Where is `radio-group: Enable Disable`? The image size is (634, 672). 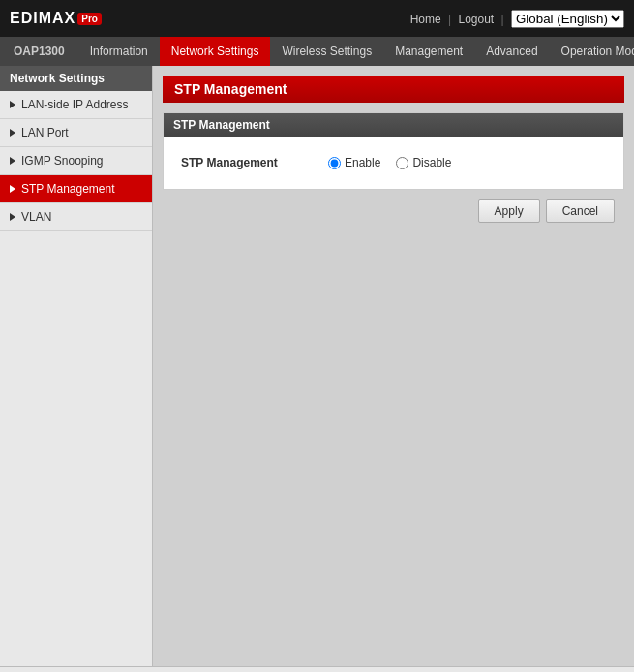
radio-group: Enable Disable is located at coordinates (389, 163).